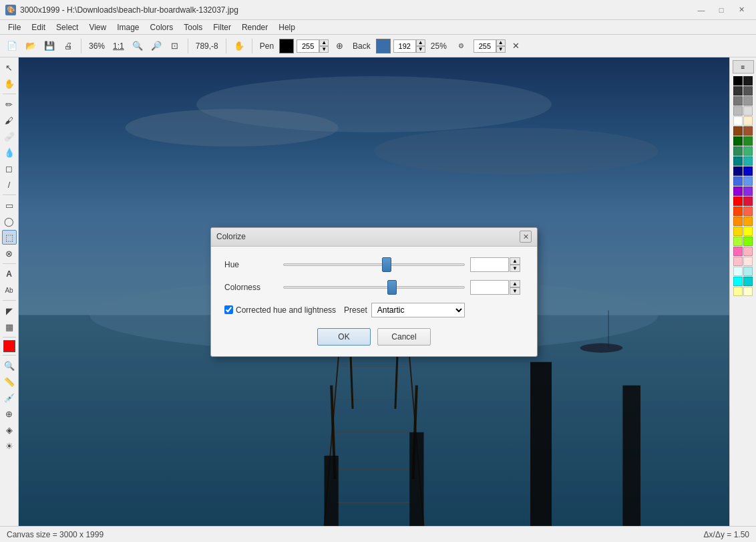 This screenshot has height=542, width=756. What do you see at coordinates (9, 346) in the screenshot?
I see `foreground-color` at bounding box center [9, 346].